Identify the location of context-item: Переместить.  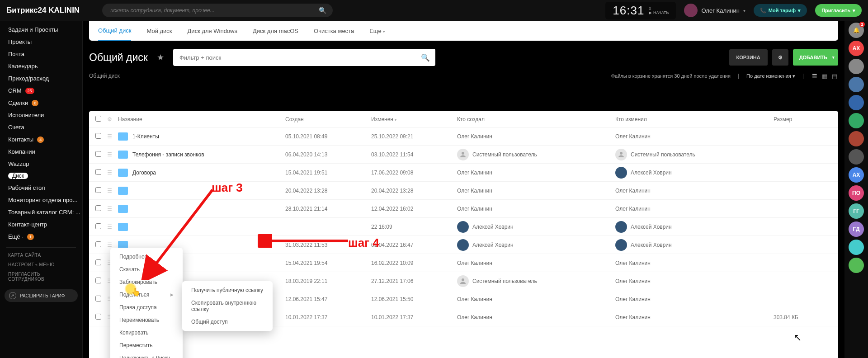
(146, 345).